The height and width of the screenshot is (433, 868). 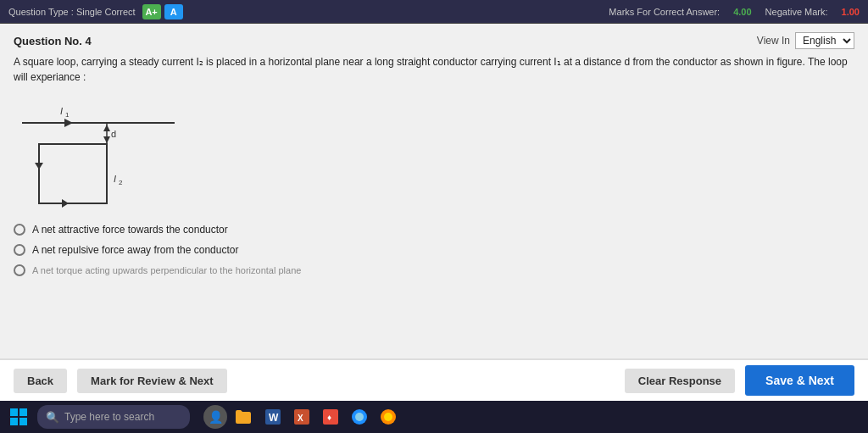 I want to click on negative-label: Negative Mark:, so click(x=797, y=12).